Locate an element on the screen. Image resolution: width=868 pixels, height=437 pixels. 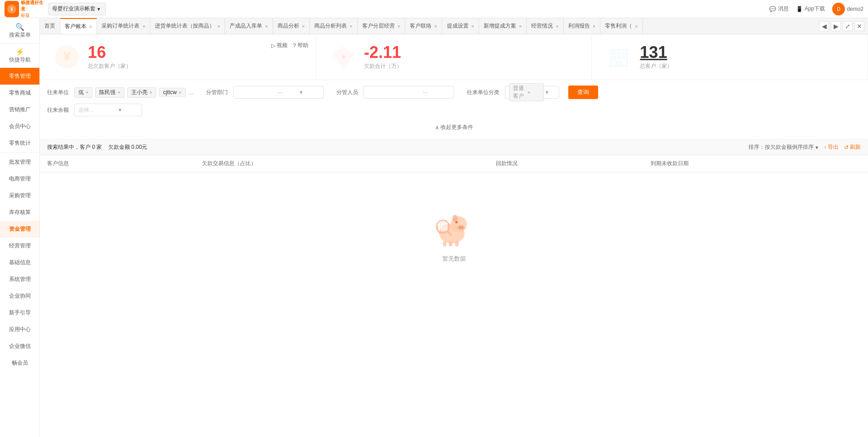
tab-product-analysis-list: 商品分析列表 × is located at coordinates (333, 26).